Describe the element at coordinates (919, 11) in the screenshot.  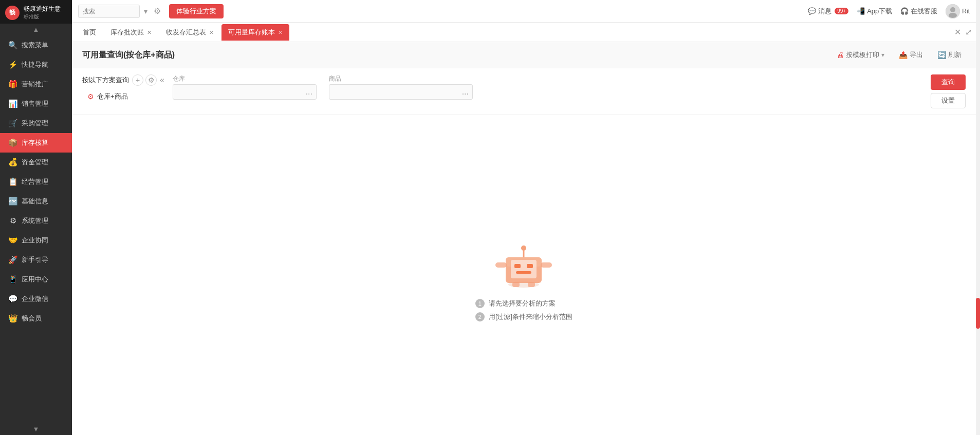
I see `customer-service-button: 🎧 在线客服` at that location.